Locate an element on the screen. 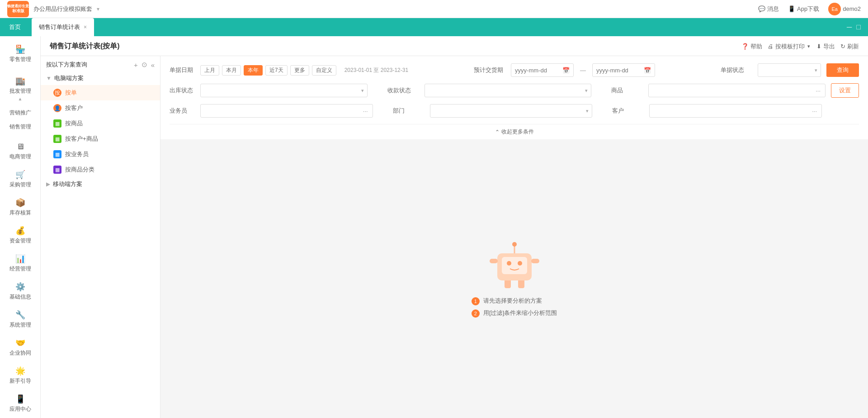  department-label: 部门 is located at coordinates (409, 111).